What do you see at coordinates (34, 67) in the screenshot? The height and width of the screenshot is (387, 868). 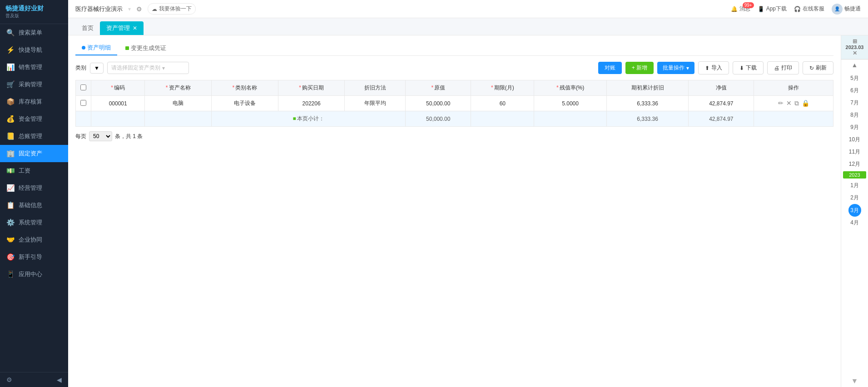 I see `sidebar-item-sales: 📊销售管理` at bounding box center [34, 67].